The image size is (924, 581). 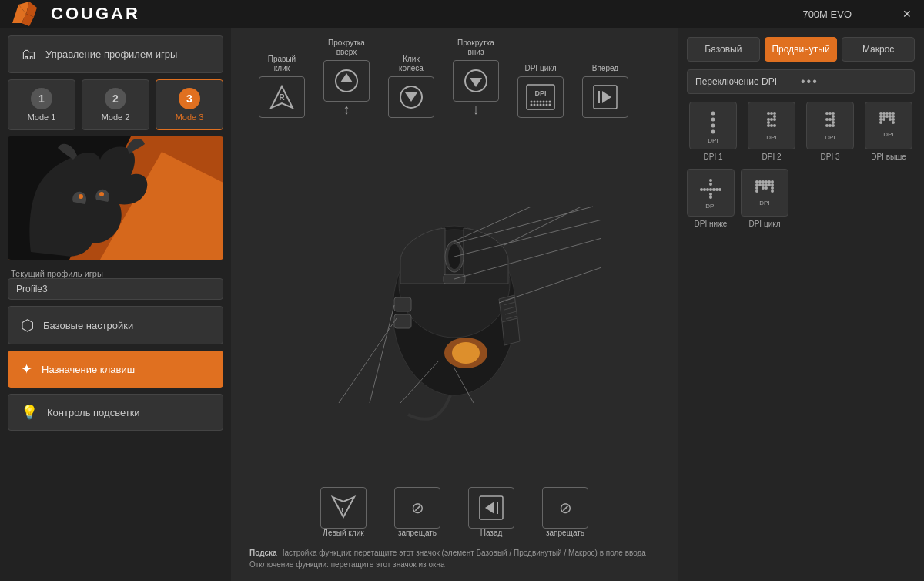 What do you see at coordinates (605, 97) in the screenshot?
I see `forward-icon` at bounding box center [605, 97].